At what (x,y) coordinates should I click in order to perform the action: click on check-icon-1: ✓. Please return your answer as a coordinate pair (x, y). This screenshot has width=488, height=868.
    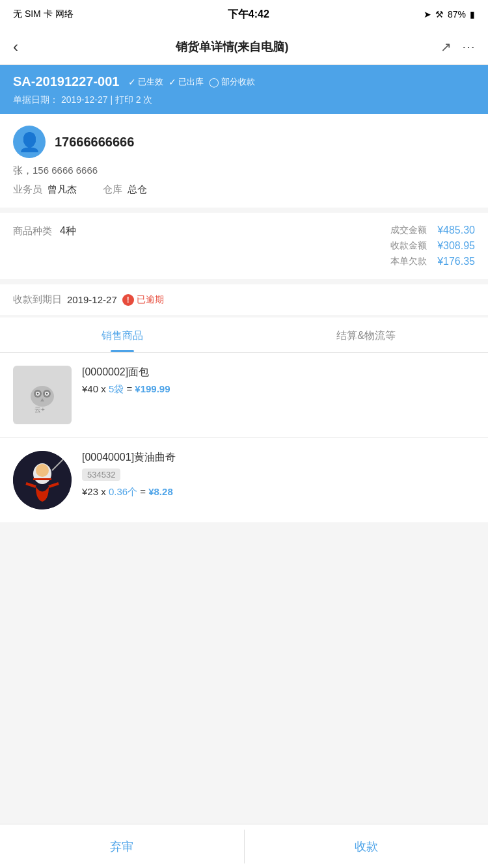
    Looking at the image, I should click on (132, 82).